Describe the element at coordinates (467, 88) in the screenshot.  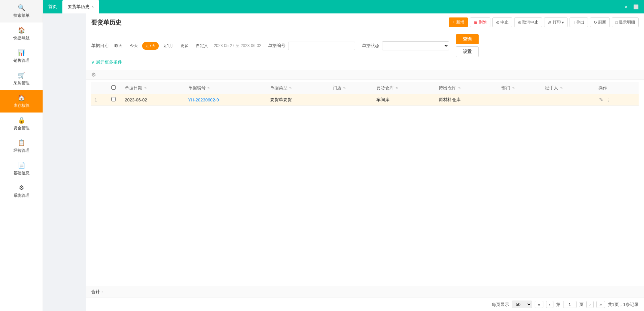
I see `col-pending-warehouse: 待出仓库 ⇅` at that location.